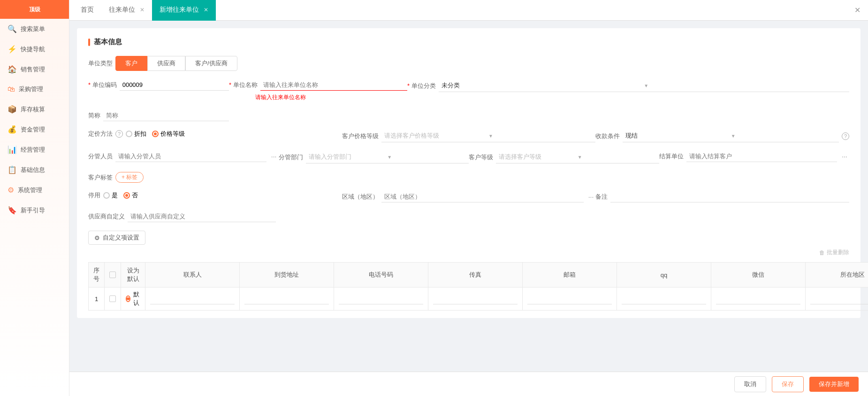 The image size is (868, 396). Describe the element at coordinates (130, 195) in the screenshot. I see `disabled-no: 否` at that location.